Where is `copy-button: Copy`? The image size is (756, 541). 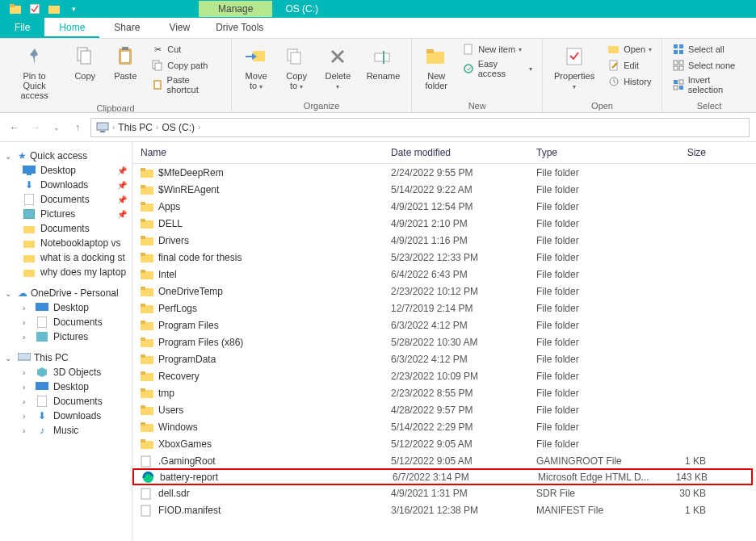 copy-button: Copy is located at coordinates (85, 62).